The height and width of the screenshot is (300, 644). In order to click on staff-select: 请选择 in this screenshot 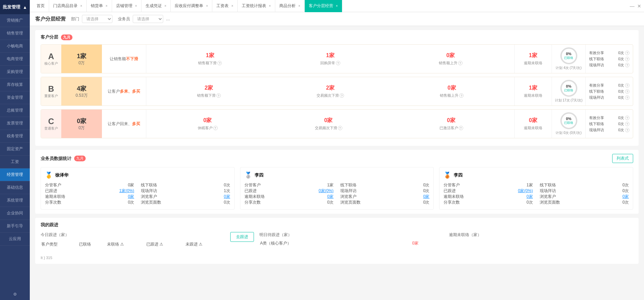, I will do `click(148, 19)`.